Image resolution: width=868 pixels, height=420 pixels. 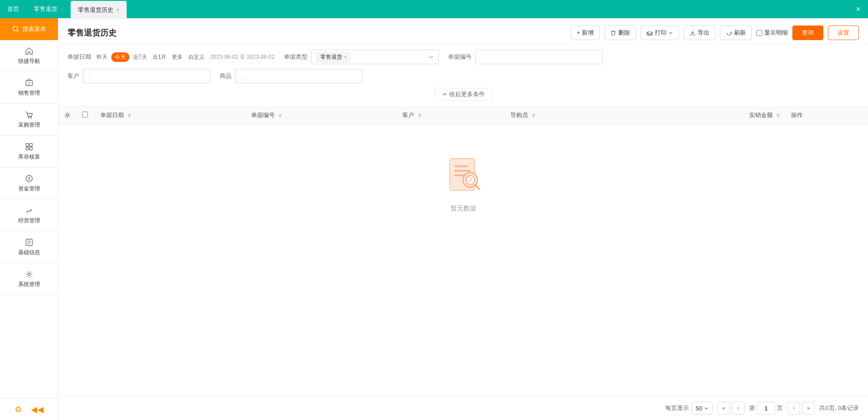 What do you see at coordinates (660, 33) in the screenshot?
I see `print-button: 打印` at bounding box center [660, 33].